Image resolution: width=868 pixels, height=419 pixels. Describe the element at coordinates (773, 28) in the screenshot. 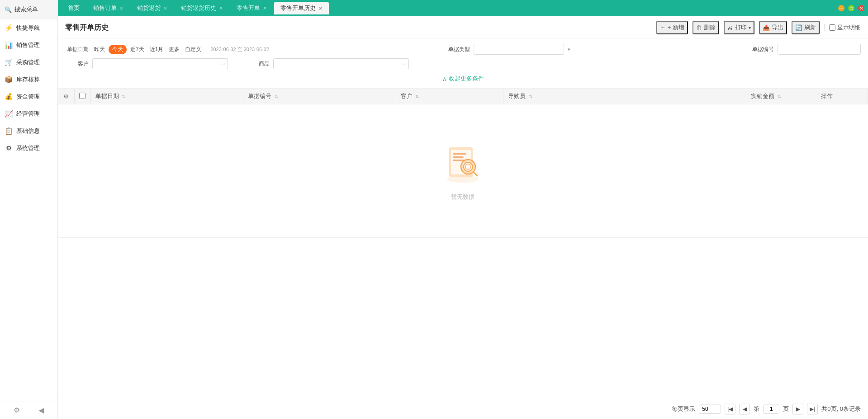

I see `export-button: 📤 导出` at that location.